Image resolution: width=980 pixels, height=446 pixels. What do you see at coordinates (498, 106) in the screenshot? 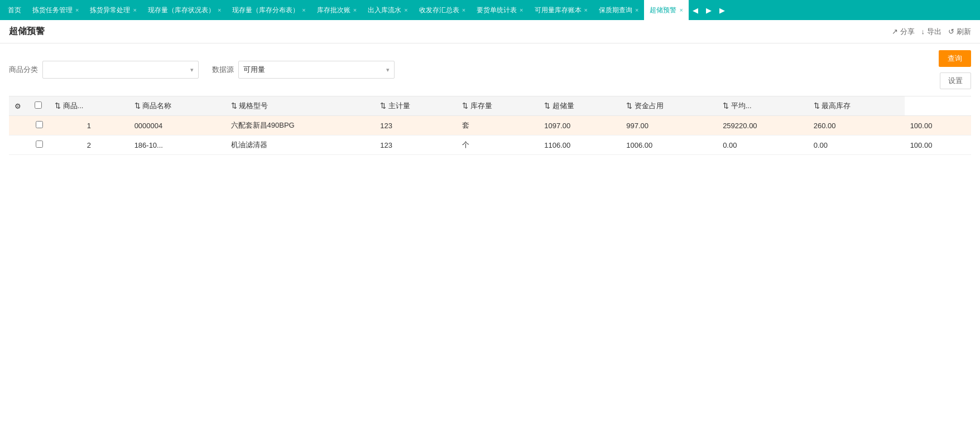
I see `col-stock: ⇅ 库存量` at bounding box center [498, 106].